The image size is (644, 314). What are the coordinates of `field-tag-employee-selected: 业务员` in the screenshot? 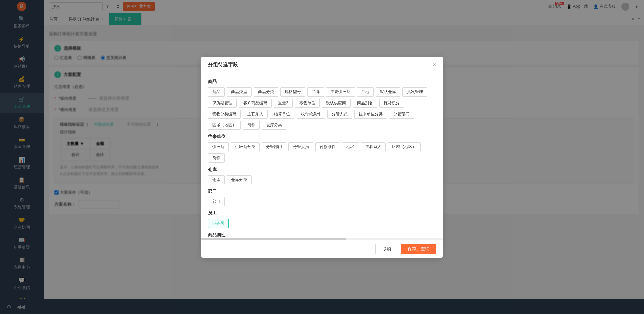 It's located at (218, 223).